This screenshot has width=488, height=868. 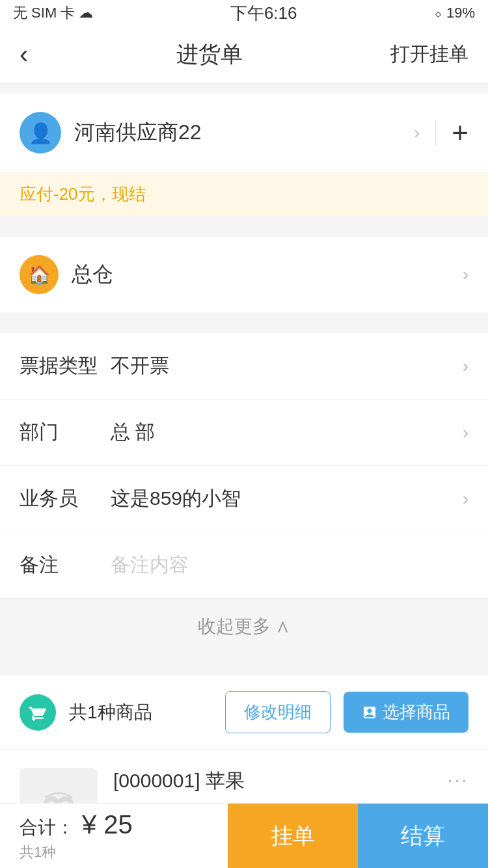 I want to click on warehouse-row: 🏠 总仓 ›, so click(x=244, y=275).